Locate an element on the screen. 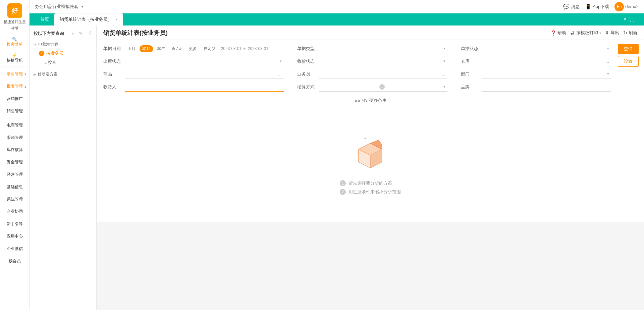 This screenshot has height=310, width=644. header-right: 💬 消息 📱 App下载 Ea demo2 is located at coordinates (601, 7).